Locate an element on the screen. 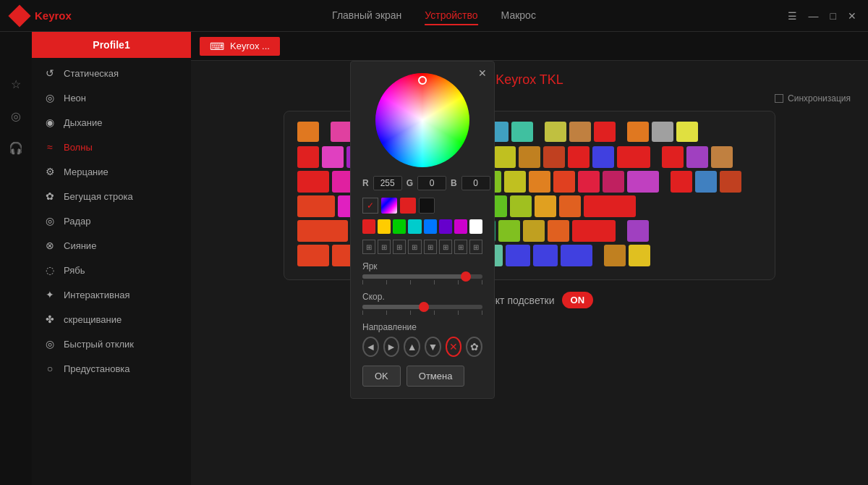 The width and height of the screenshot is (868, 485). b-input is located at coordinates (476, 183).